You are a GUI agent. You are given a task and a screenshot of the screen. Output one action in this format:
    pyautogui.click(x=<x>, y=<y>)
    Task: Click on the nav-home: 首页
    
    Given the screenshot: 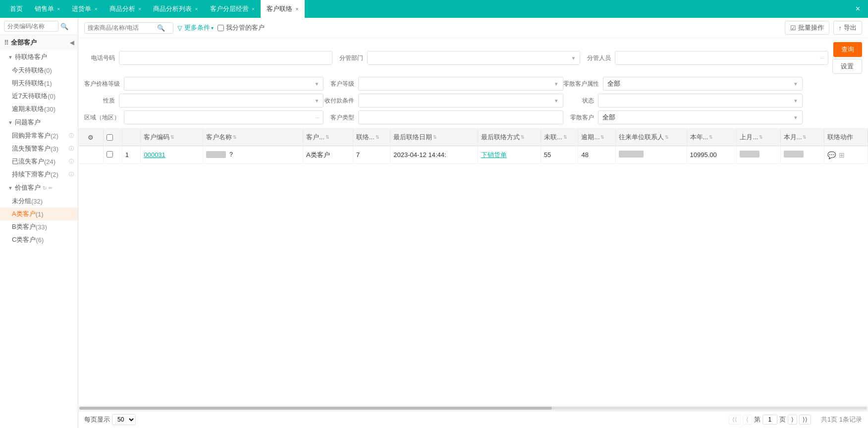 What is the action you would take?
    pyautogui.click(x=16, y=9)
    